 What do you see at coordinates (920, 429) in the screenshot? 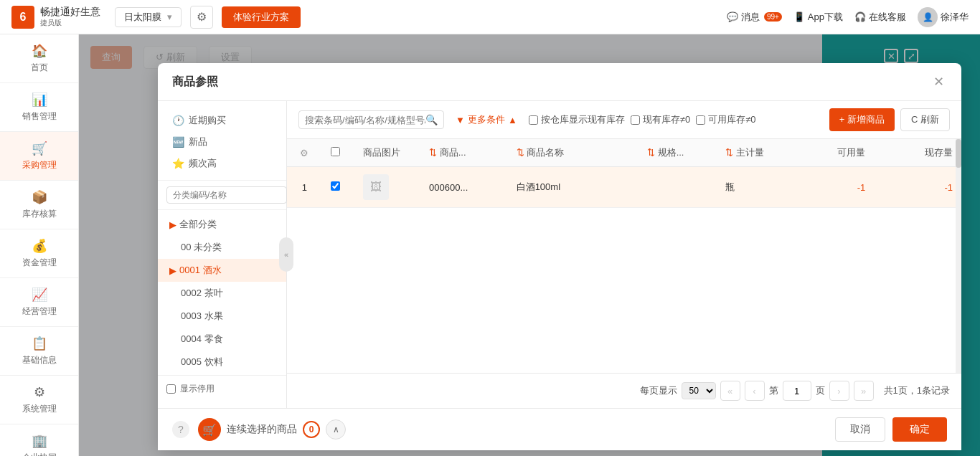
I see `confirm-button: 确定` at bounding box center [920, 429].